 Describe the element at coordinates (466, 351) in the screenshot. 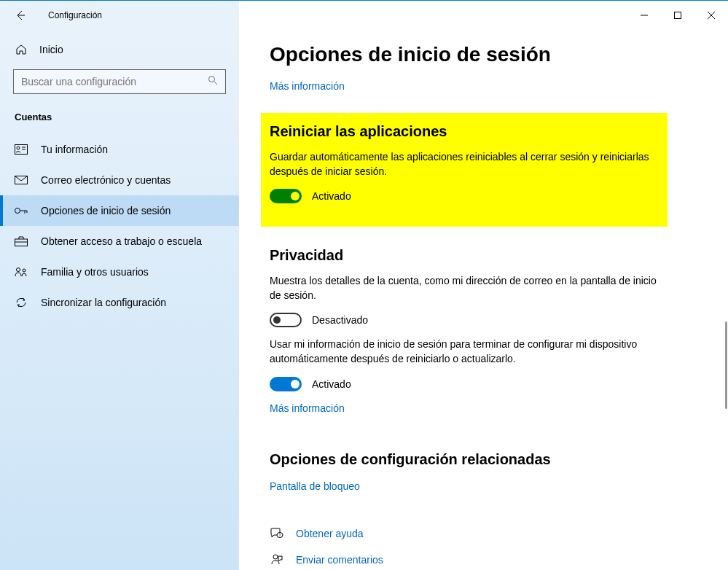

I see `privacy-desc2: Usar mi información de inicio de sesión …` at that location.